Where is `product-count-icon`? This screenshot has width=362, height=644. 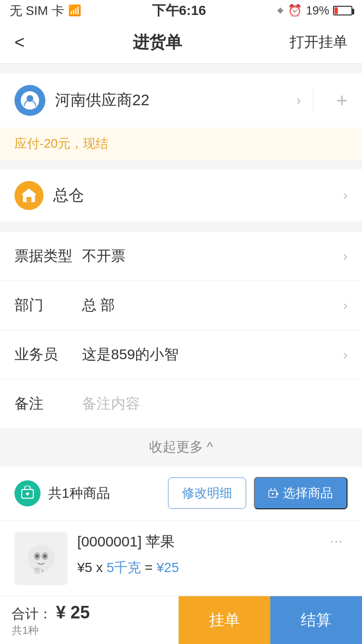 product-count-icon is located at coordinates (28, 493).